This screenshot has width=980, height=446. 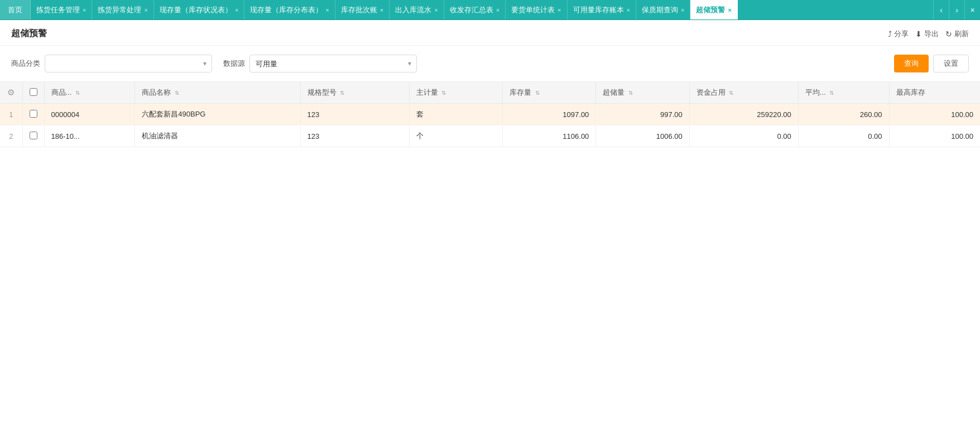 What do you see at coordinates (218, 115) in the screenshot?
I see `row-name-1: 六配套新昌490BPG` at bounding box center [218, 115].